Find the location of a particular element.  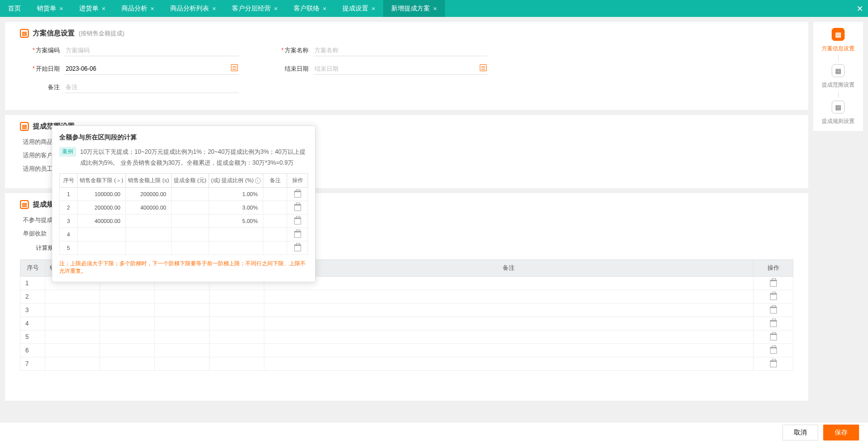

info-icon: i is located at coordinates (258, 181).